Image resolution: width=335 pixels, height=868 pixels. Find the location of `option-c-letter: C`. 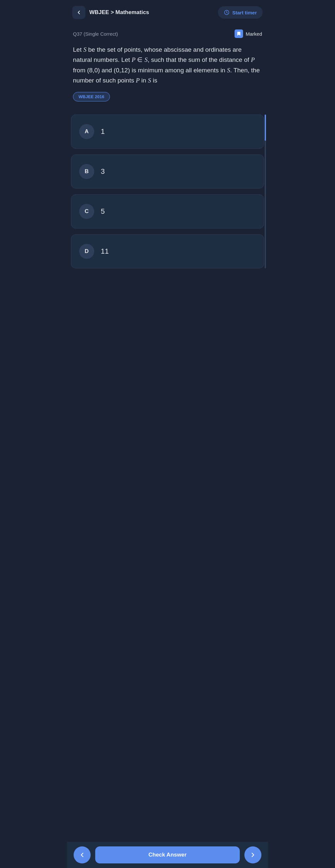

option-c-letter: C is located at coordinates (87, 212).